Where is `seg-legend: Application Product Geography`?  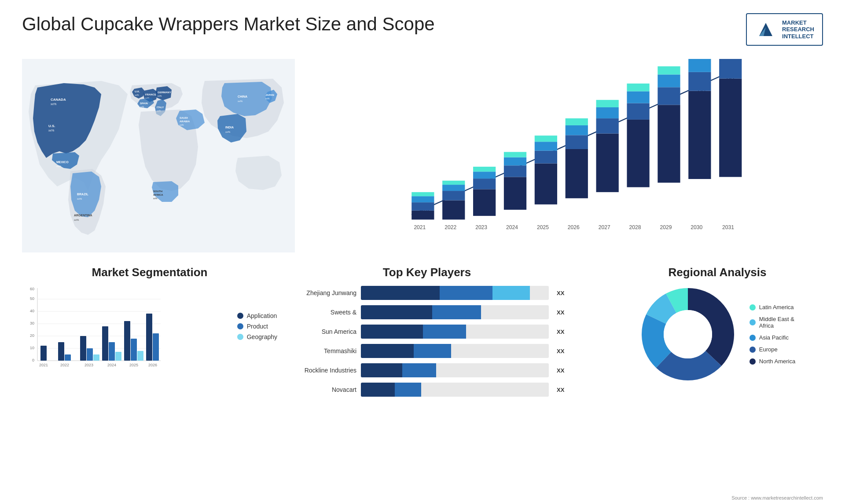 seg-legend: Application Product Geography is located at coordinates (251, 326).